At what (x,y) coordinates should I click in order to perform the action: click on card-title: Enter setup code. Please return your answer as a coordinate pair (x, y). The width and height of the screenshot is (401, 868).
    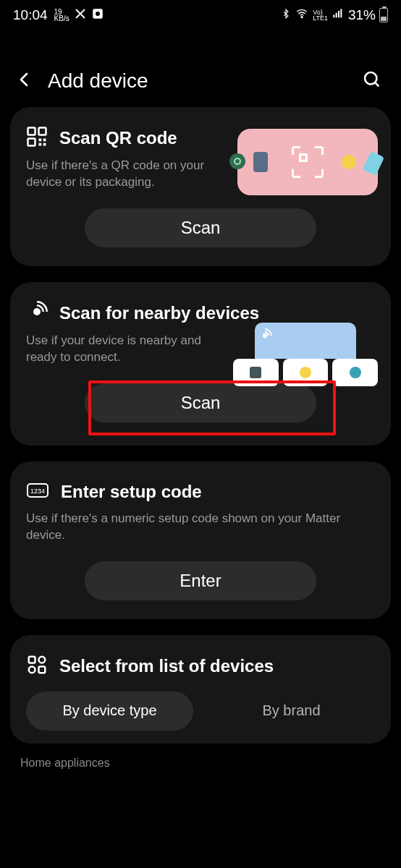
    Looking at the image, I should click on (132, 492).